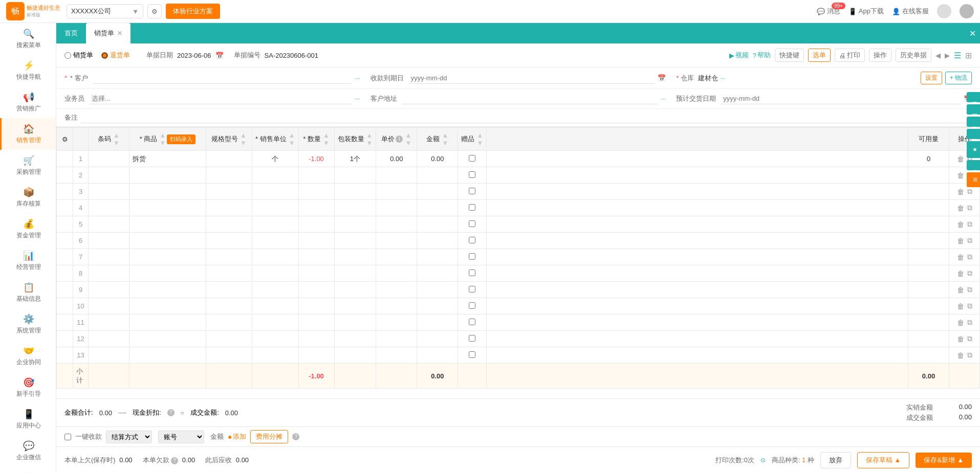  What do you see at coordinates (28, 197) in the screenshot?
I see `sidebar-item-inventory: 📦 库存核算` at bounding box center [28, 197].